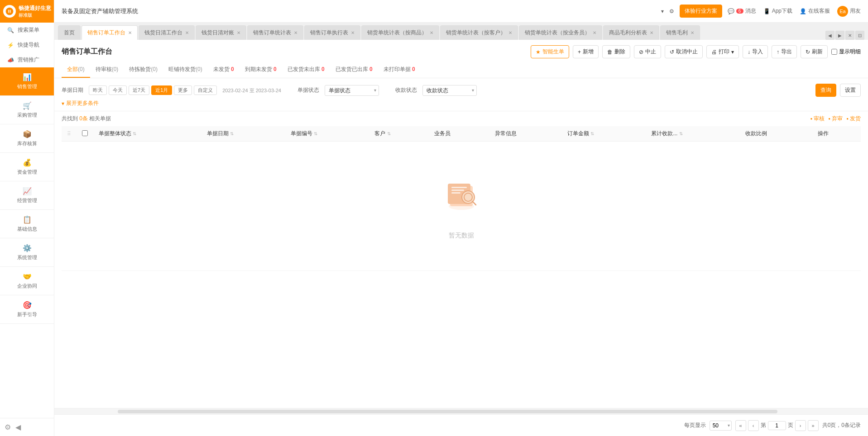 This screenshot has height=436, width=868. Describe the element at coordinates (118, 90) in the screenshot. I see `date-today: 今天` at that location.